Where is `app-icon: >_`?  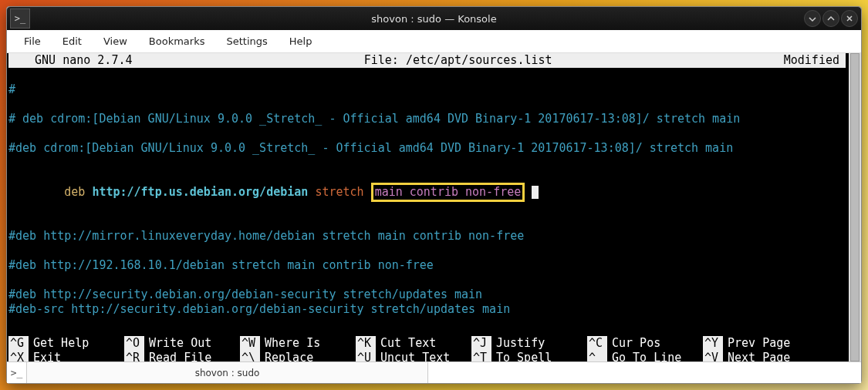
app-icon: >_ is located at coordinates (20, 18).